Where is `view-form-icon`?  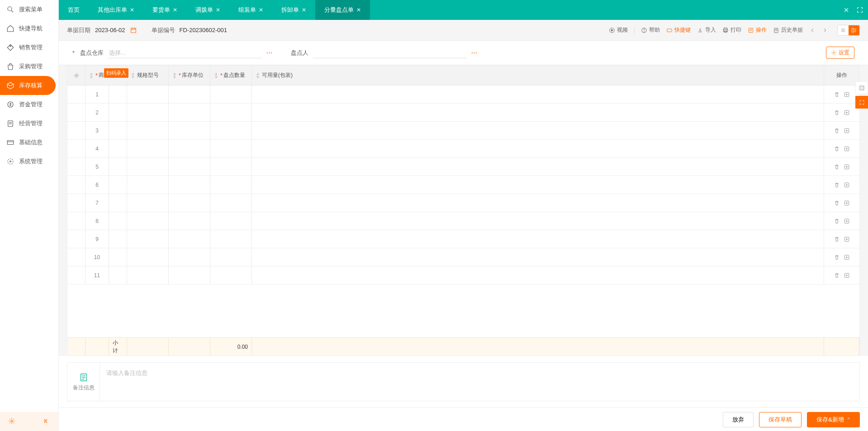 view-form-icon is located at coordinates (854, 30).